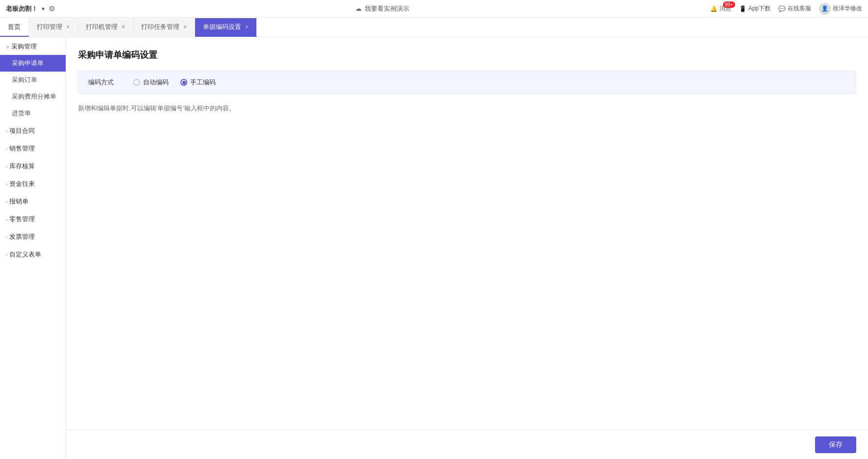 The height and width of the screenshot is (459, 868). Describe the element at coordinates (22, 237) in the screenshot. I see `sidebar-group-label-invoice-mgmt: 发票管理` at that location.